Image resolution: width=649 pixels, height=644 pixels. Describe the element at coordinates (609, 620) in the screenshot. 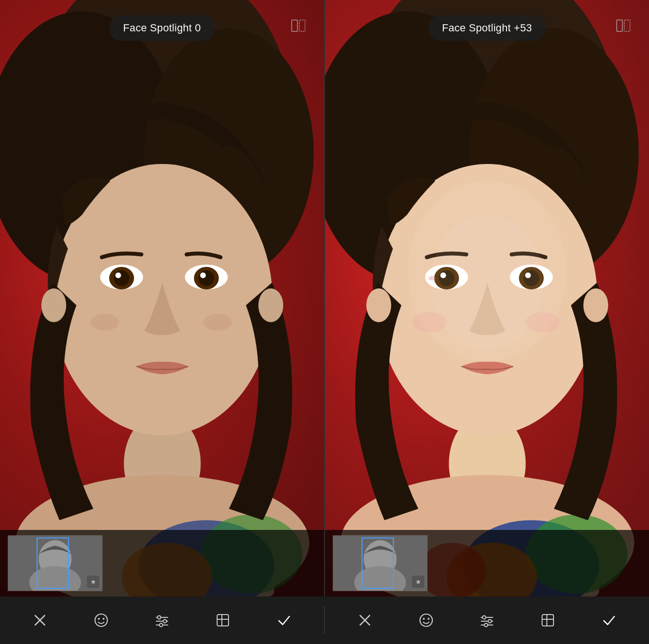

I see `right-confirm-button` at that location.